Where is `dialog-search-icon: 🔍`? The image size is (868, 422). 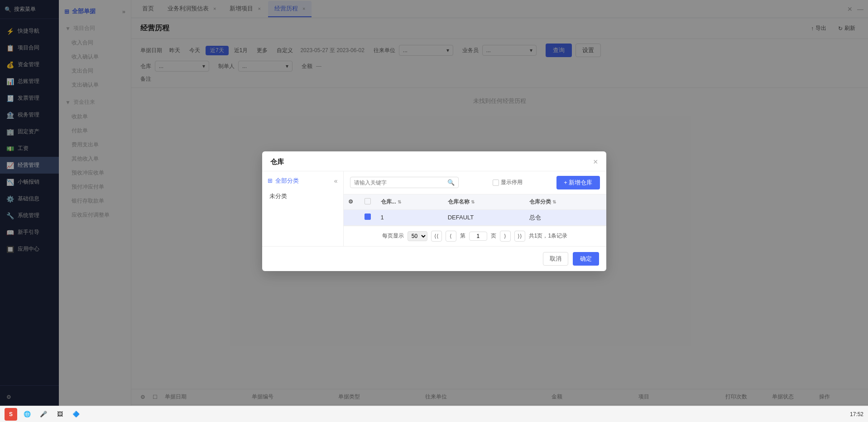
dialog-search-icon: 🔍 is located at coordinates (451, 182).